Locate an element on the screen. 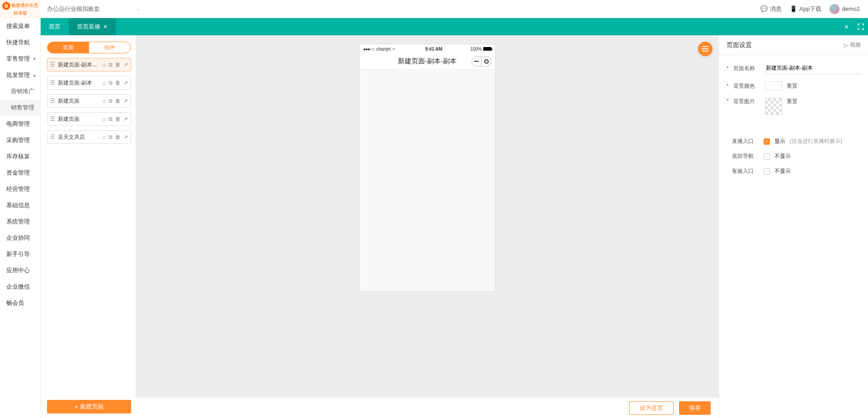 This screenshot has height=418, width=868. phone-page-title: 新建页面-副本-副本 is located at coordinates (427, 62).